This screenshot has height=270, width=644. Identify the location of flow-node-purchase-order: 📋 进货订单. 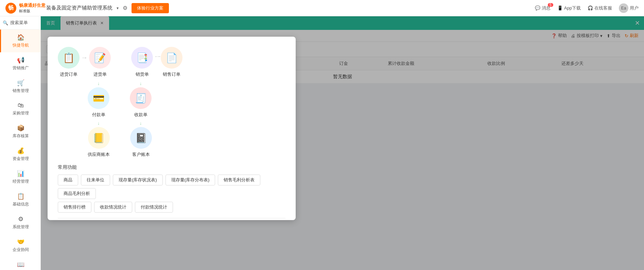
(69, 62).